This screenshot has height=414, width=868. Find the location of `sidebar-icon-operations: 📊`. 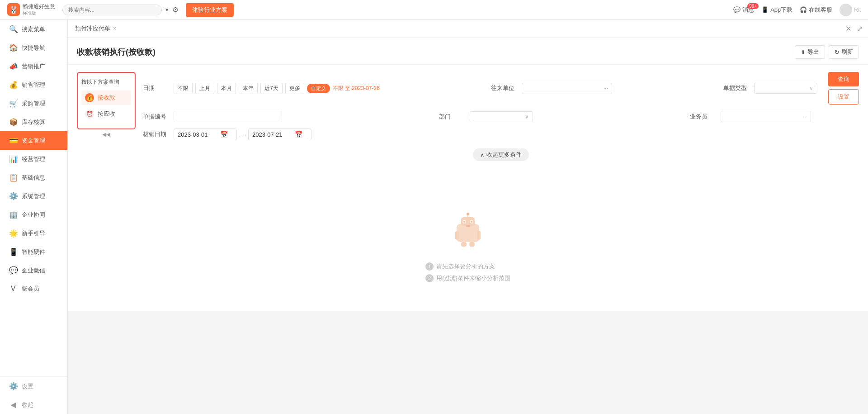

sidebar-icon-operations: 📊 is located at coordinates (13, 159).